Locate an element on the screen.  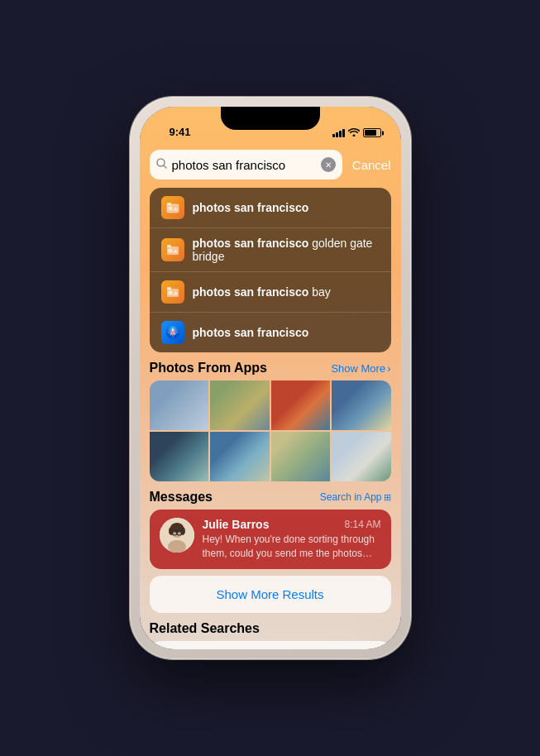
suggestion-item-4: photos san francisco is located at coordinates (270, 333).